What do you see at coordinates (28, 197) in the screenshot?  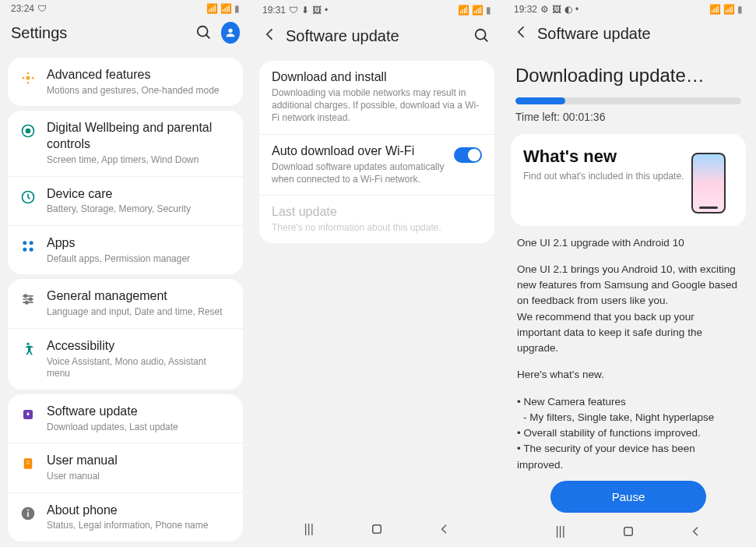 I see `devicecare-icon` at bounding box center [28, 197].